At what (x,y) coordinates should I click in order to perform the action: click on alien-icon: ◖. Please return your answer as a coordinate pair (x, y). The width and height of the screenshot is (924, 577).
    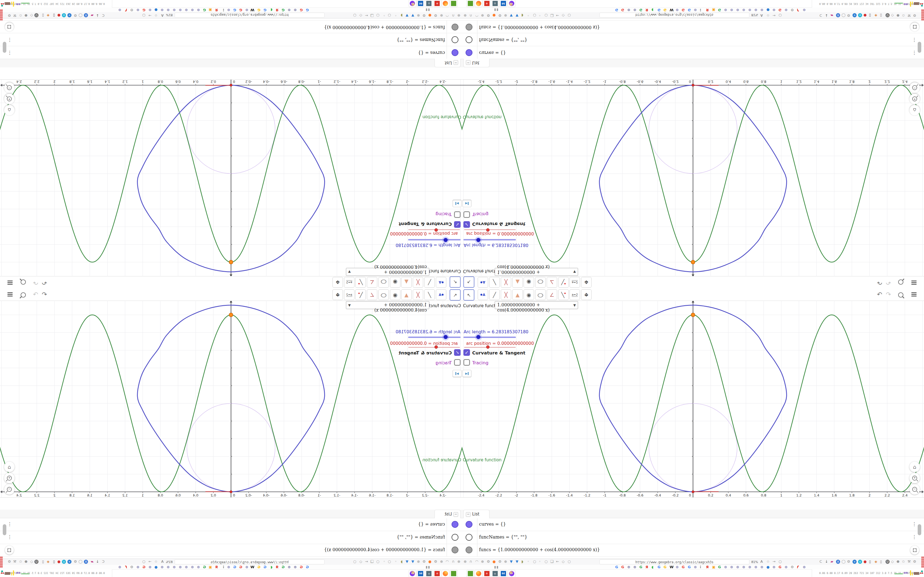
    Looking at the image, I should click on (272, 567).